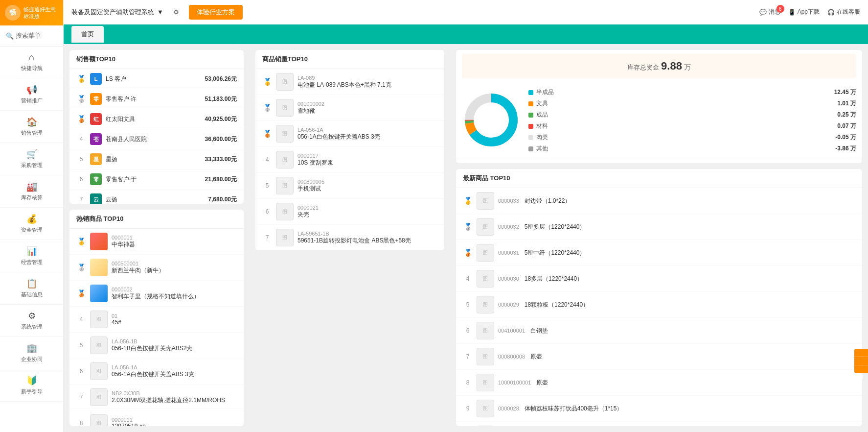 This screenshot has width=868, height=432. Describe the element at coordinates (659, 279) in the screenshot. I see `new-product-4: 4 图 0000030 18多层（1220*2440）` at that location.